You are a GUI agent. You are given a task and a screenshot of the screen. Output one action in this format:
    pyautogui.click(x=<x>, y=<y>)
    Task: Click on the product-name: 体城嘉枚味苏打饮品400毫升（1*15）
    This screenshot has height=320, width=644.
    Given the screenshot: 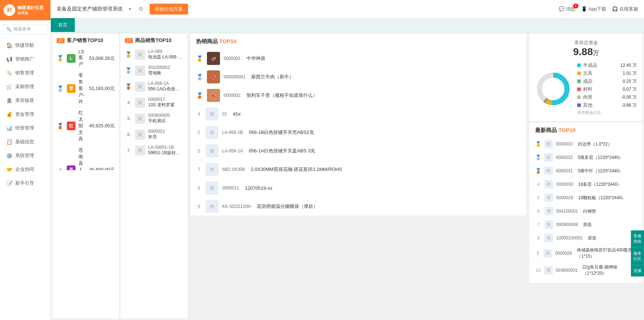 What is the action you would take?
    pyautogui.click(x=607, y=253)
    